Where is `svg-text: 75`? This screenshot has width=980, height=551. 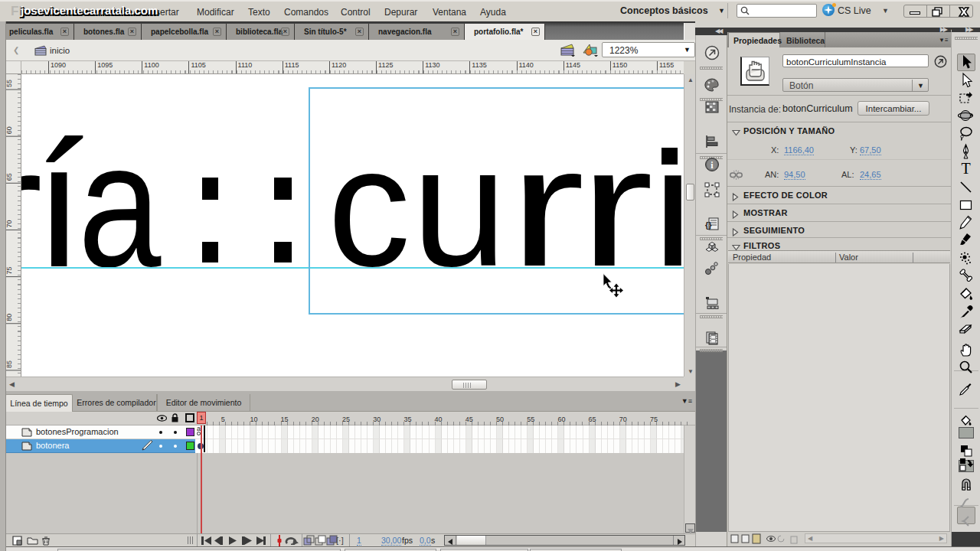 svg-text: 75 is located at coordinates (9, 271).